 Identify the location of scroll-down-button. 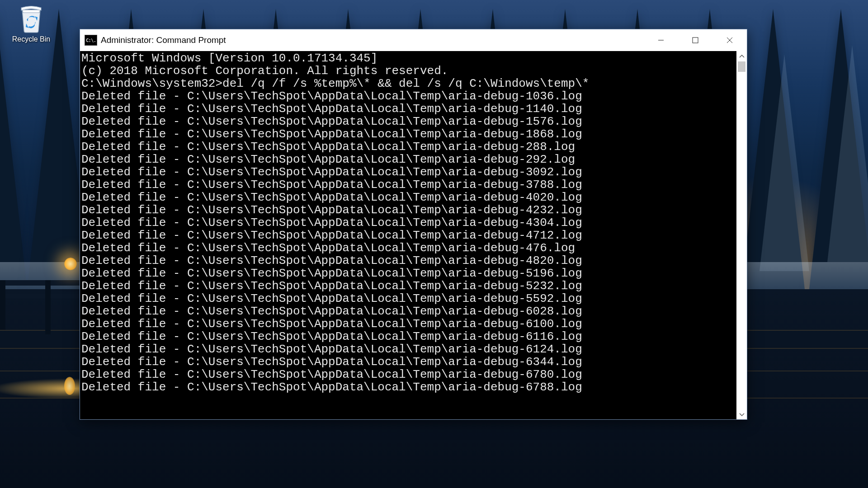
(741, 414).